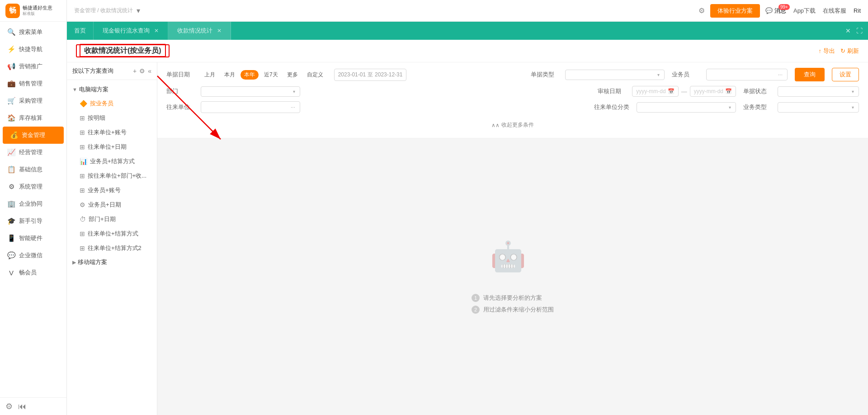 The width and height of the screenshot is (868, 415). What do you see at coordinates (271, 75) in the screenshot?
I see `date-shortcut-近7天: 近7天` at bounding box center [271, 75].